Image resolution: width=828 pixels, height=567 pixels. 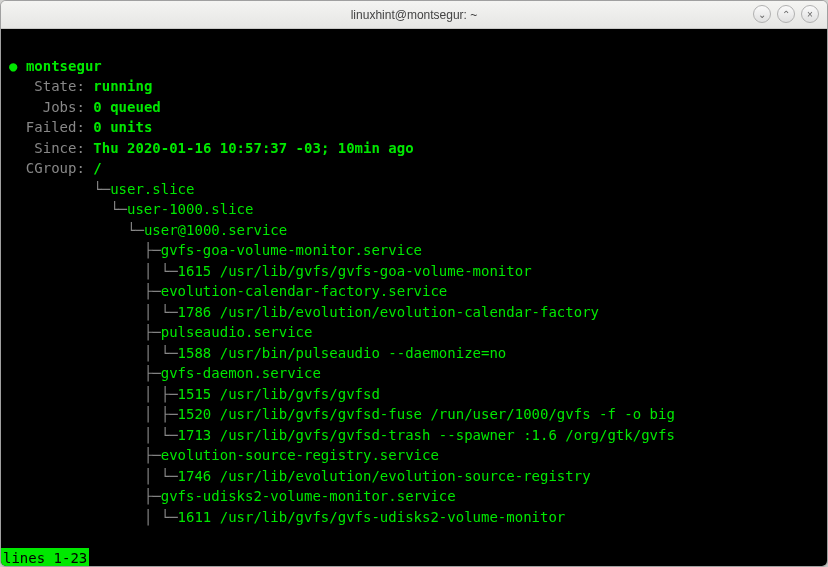 What do you see at coordinates (786, 14) in the screenshot?
I see `window-controls: ⌄ ⌃ ×` at bounding box center [786, 14].